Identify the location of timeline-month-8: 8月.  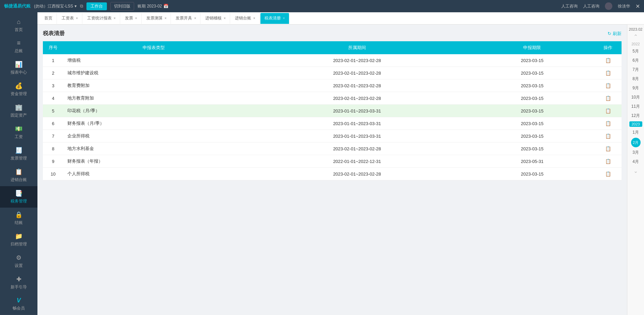
(636, 79).